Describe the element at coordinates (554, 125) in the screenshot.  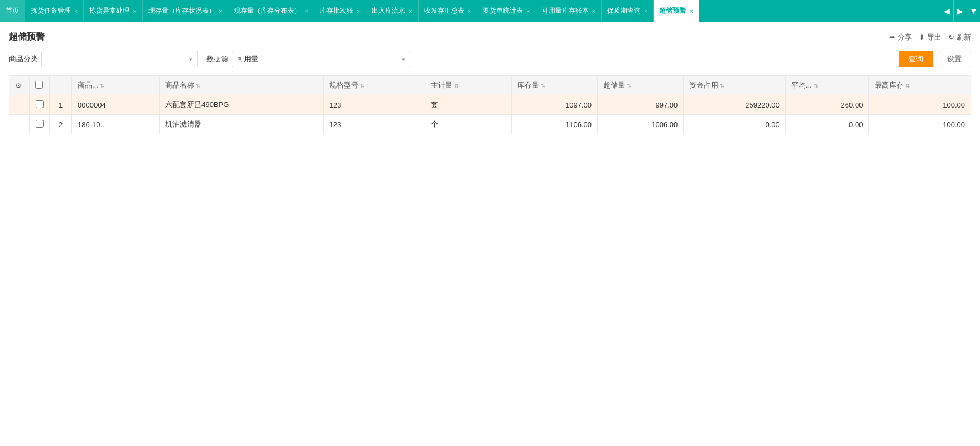
I see `row-stock: 1106.00` at that location.